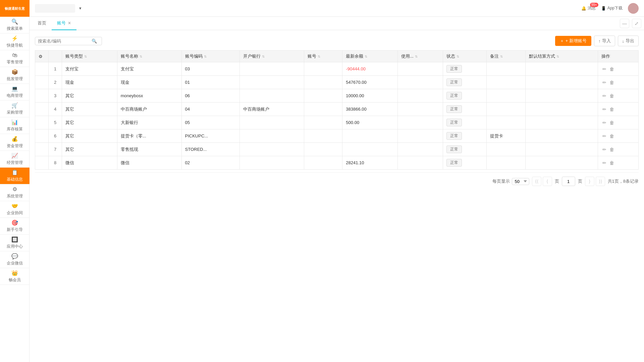  I want to click on page-next-button: ⟩, so click(590, 181).